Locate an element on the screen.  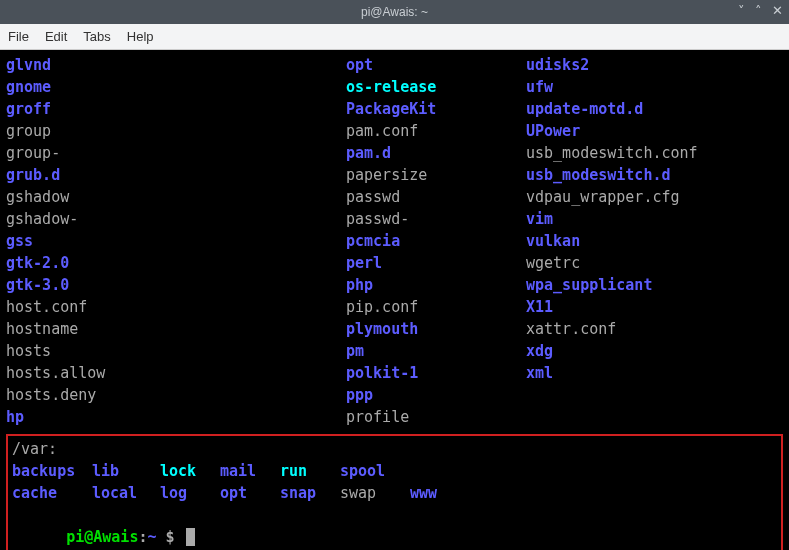
window-title-bar: pi@Awais: ~ ˅ ˄ ✕ is located at coordinates (394, 12).